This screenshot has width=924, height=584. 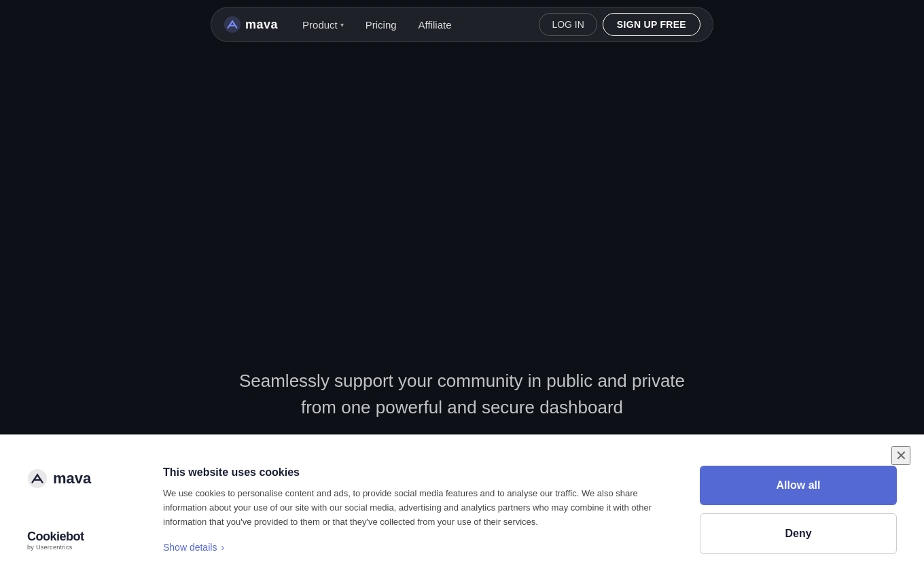 What do you see at coordinates (262, 24) in the screenshot?
I see `nav-logo-text: mava` at bounding box center [262, 24].